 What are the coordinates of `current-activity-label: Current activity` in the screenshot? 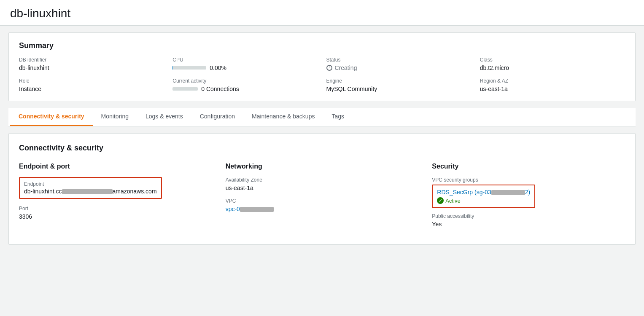 It's located at (245, 81).